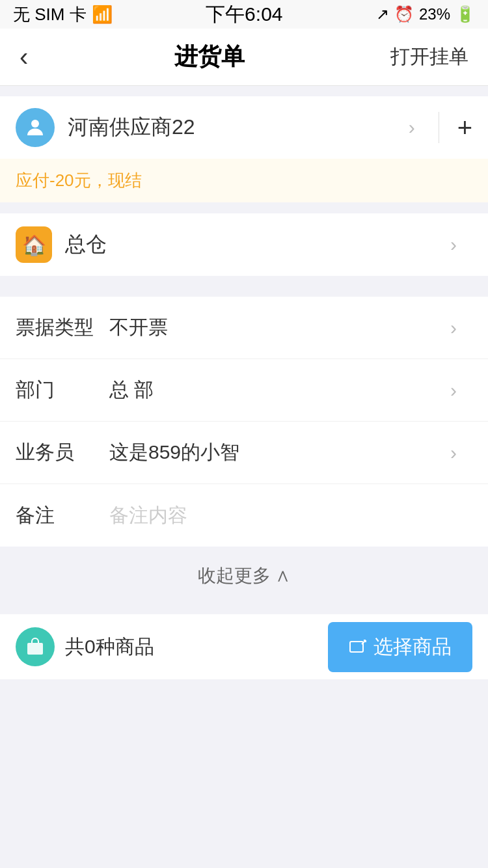  I want to click on select-product-button: 选择商品, so click(400, 647).